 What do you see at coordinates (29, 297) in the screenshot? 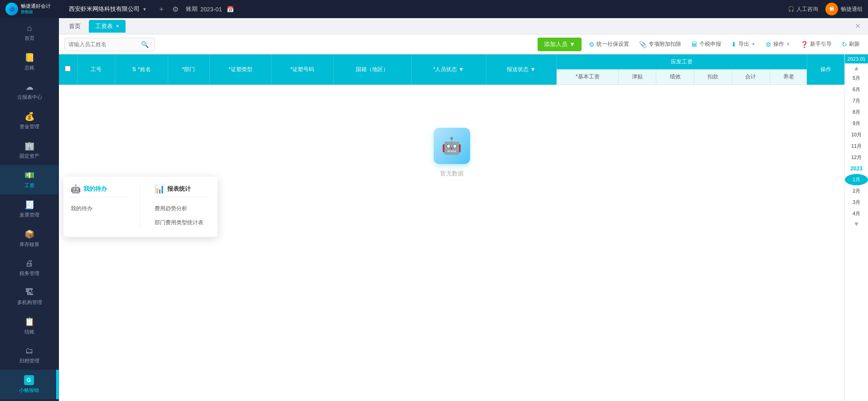
I see `sidebar-item-multi-org: 🏗 多机构管理` at bounding box center [29, 297].